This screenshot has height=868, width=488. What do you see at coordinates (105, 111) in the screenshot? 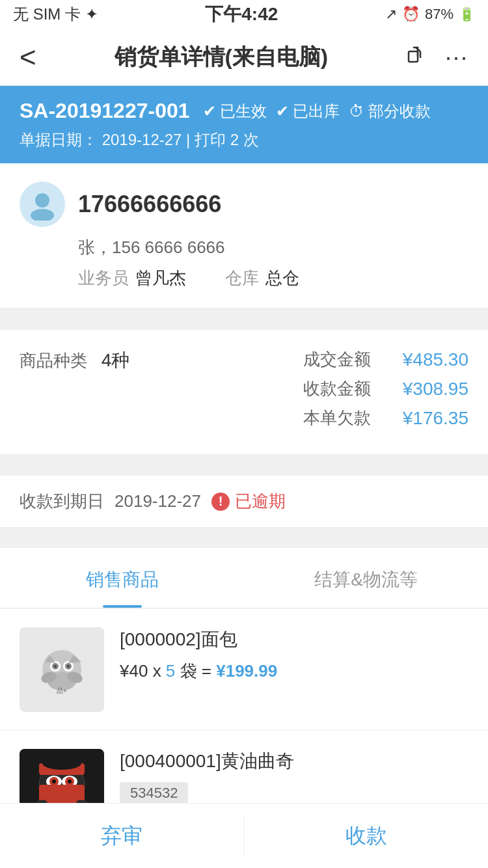
I see `order-number: SA-20191227-001` at bounding box center [105, 111].